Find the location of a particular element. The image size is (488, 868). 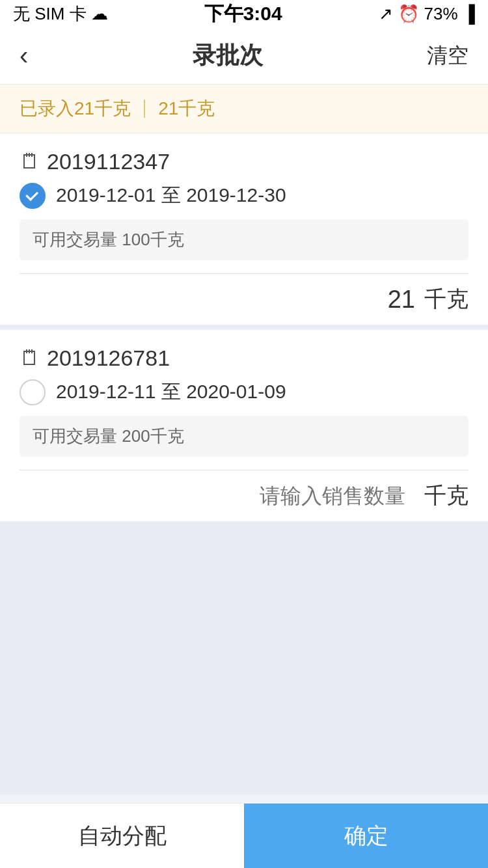

page-title: 录批次 is located at coordinates (228, 56).